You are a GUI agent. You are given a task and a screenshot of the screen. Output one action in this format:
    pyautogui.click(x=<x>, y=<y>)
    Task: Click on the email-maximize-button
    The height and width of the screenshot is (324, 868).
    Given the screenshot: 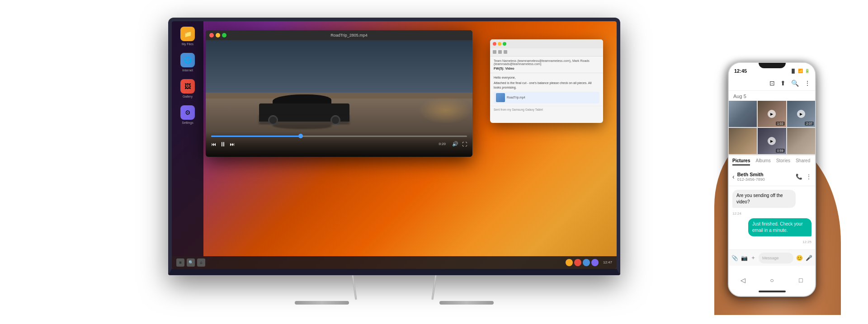 What is the action you would take?
    pyautogui.click(x=505, y=44)
    